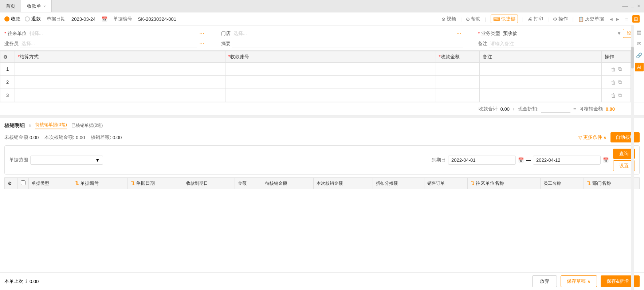  Describe the element at coordinates (616, 95) in the screenshot. I see `row-ops-3: 🗑 ⧉` at that location.